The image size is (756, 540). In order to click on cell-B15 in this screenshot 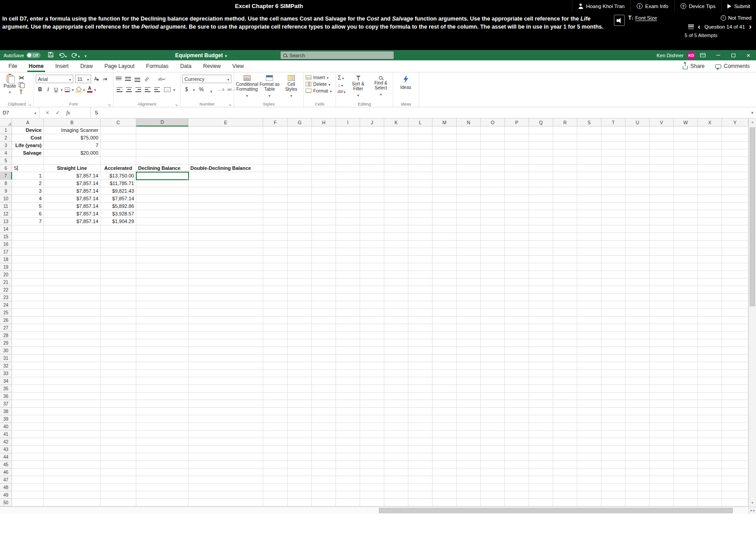, I will do `click(72, 237)`.